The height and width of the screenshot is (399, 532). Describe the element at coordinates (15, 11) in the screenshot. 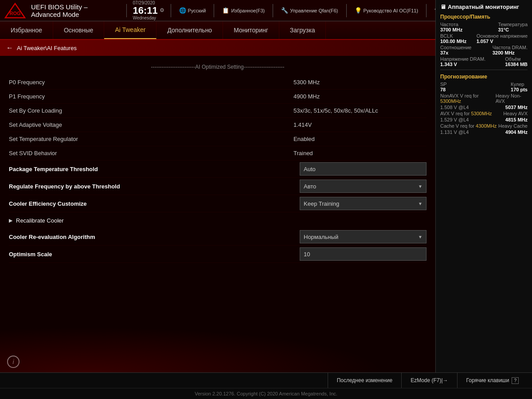

I see `rog-logo: ROG` at that location.